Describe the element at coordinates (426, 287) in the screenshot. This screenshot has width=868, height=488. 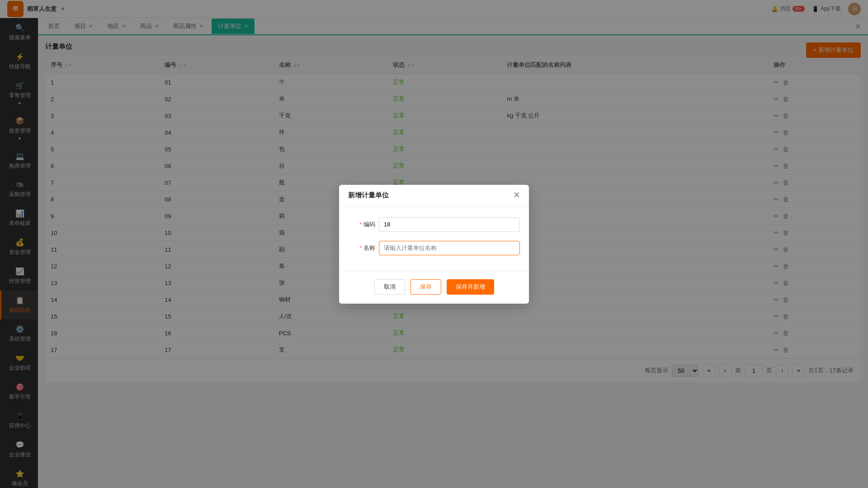
I see `save-button: 保存` at that location.